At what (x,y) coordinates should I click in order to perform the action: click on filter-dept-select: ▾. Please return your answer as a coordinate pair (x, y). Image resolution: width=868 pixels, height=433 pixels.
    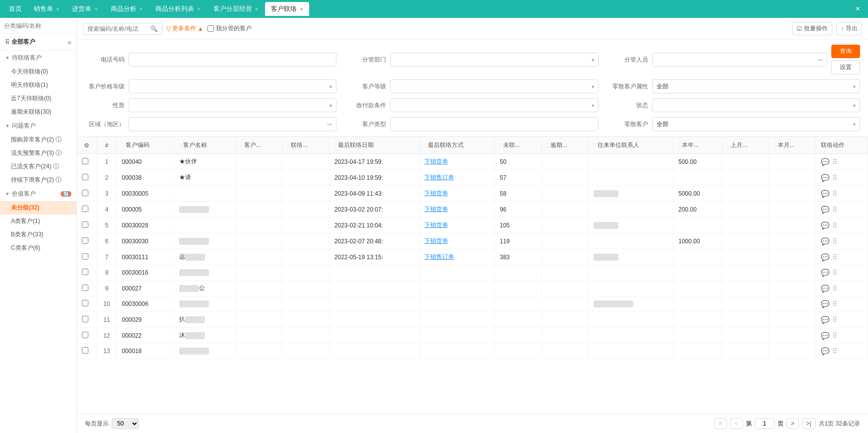
    Looking at the image, I should click on (494, 60).